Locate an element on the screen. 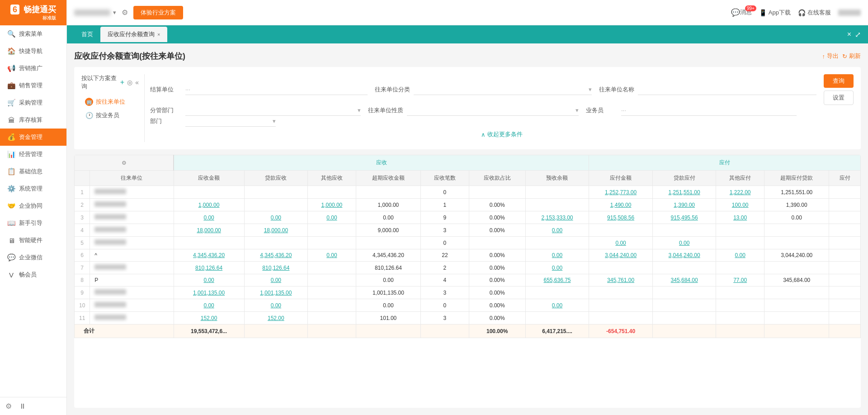  cell-ap-amount: 1,252,773.00 is located at coordinates (621, 192).